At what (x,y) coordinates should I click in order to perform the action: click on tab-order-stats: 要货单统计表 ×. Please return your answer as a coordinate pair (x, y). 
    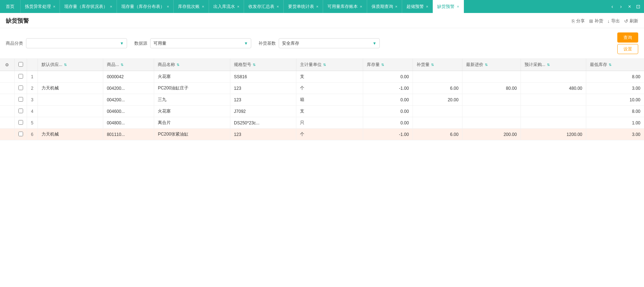
    Looking at the image, I should click on (303, 6).